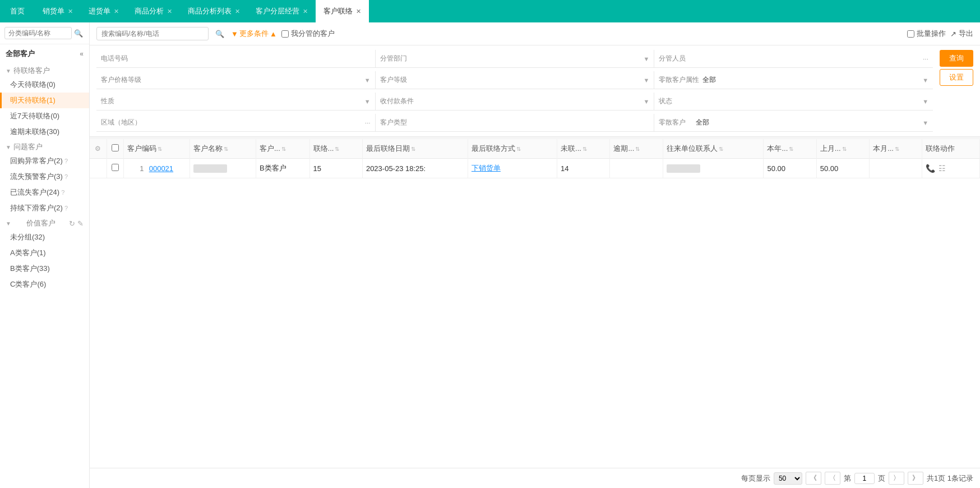 Image resolution: width=980 pixels, height=488 pixels. Describe the element at coordinates (931, 168) in the screenshot. I see `phone-action-icon: 📞` at that location.